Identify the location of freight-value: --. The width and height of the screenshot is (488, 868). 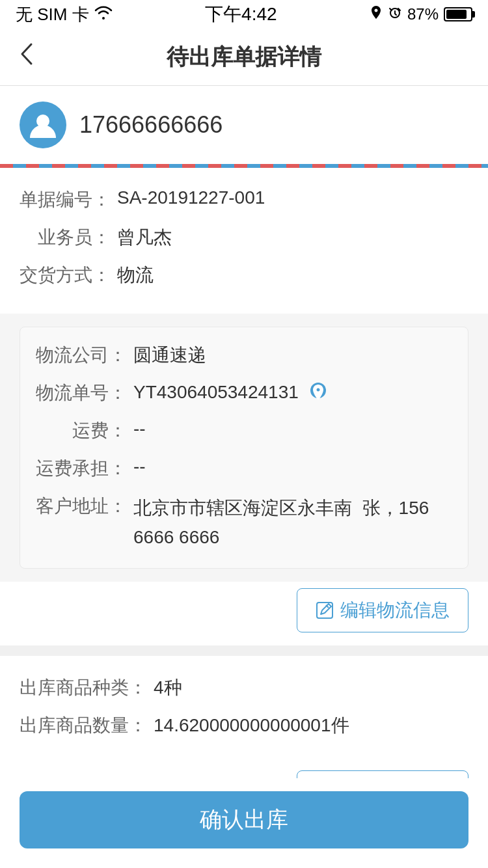
(293, 429).